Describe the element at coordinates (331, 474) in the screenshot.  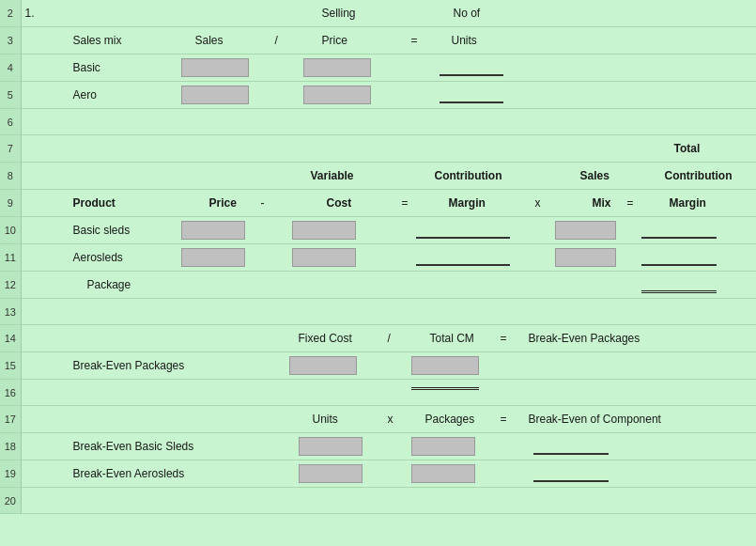
I see `input-units-aero` at that location.